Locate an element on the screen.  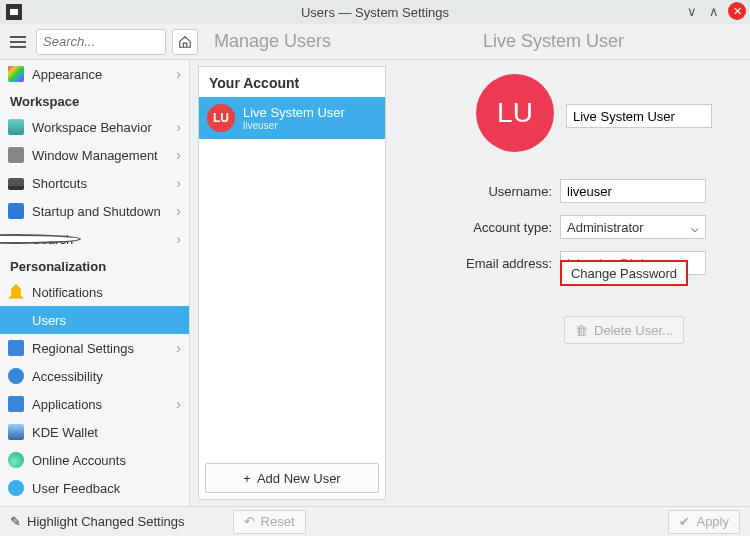
titlebar: Users — System Settings ∨ ∧ ✕ is located at coordinates (375, 12).